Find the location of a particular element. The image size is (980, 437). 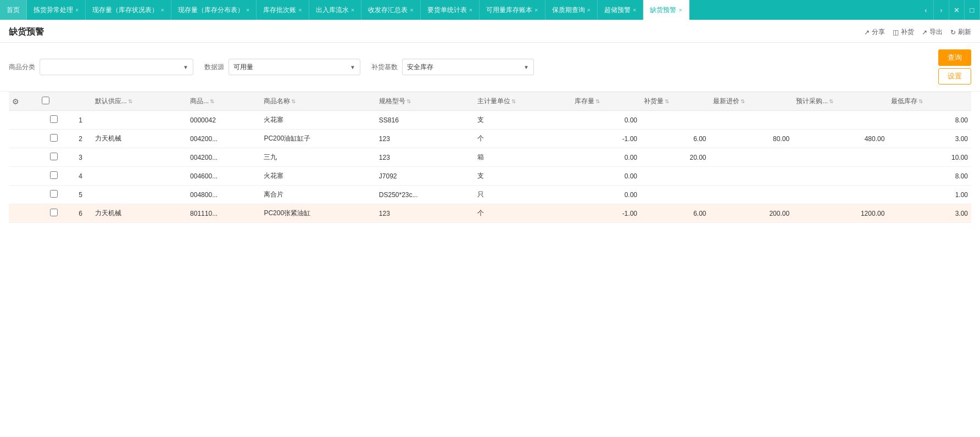

page-title: 缺货预警 is located at coordinates (26, 32).